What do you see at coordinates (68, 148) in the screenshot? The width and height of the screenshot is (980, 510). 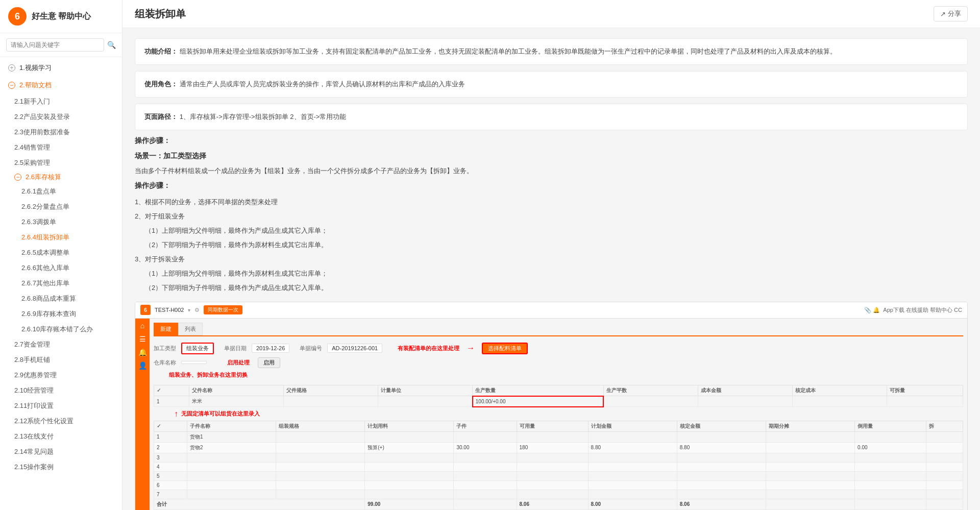 I see `sidebar-item-sales: 2.4销售管理` at bounding box center [68, 148].